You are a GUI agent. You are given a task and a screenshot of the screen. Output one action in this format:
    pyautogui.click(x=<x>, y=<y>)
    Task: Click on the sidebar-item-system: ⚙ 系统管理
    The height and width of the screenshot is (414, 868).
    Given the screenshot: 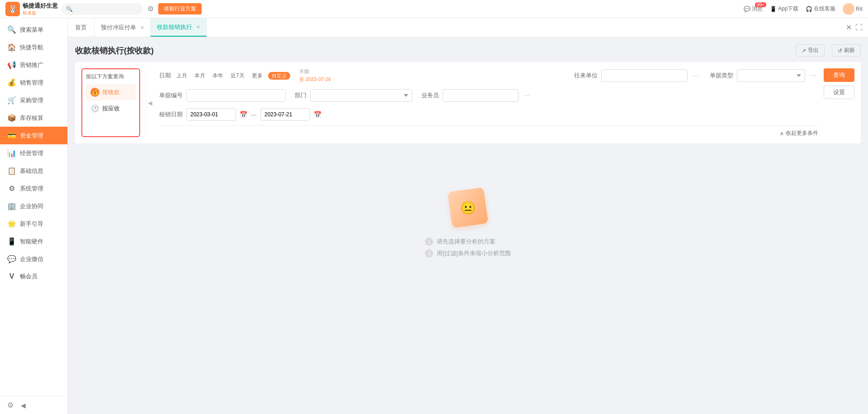 What is the action you would take?
    pyautogui.click(x=33, y=188)
    